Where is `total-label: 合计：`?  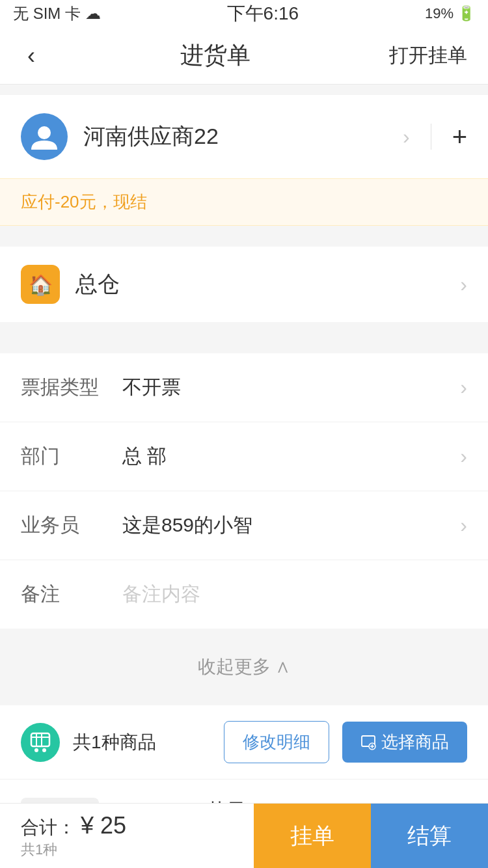
total-label: 合计： is located at coordinates (48, 828).